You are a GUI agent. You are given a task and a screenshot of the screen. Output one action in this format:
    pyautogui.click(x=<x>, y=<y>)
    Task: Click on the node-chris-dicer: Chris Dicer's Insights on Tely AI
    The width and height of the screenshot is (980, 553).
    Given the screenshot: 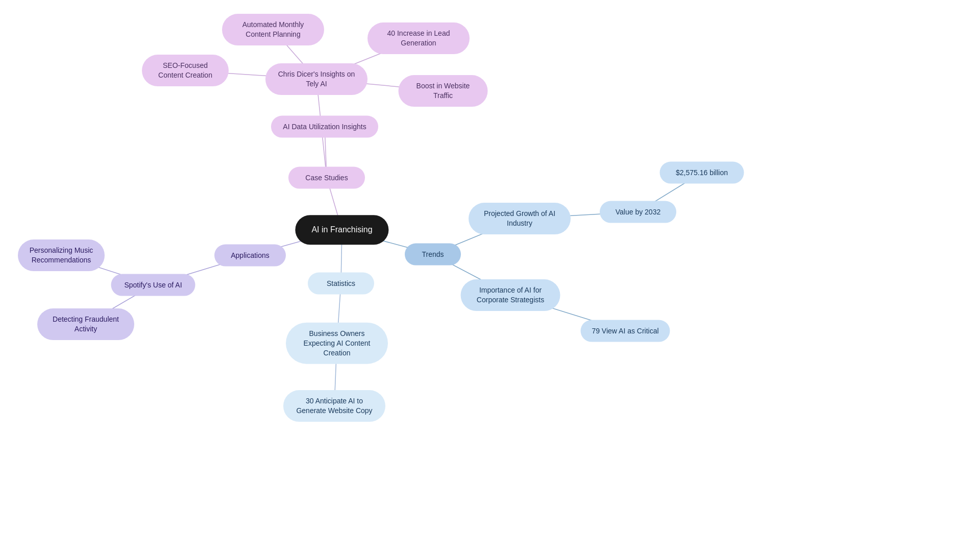 What is the action you would take?
    pyautogui.click(x=316, y=79)
    